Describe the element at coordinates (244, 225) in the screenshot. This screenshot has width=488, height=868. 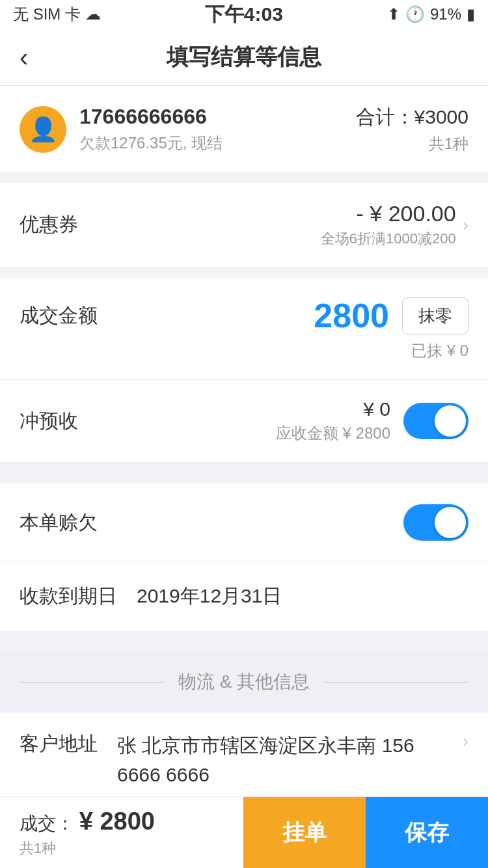
I see `coupon-row: 优惠券 - ¥ 200.00 全场6折满1000减200 ›` at that location.